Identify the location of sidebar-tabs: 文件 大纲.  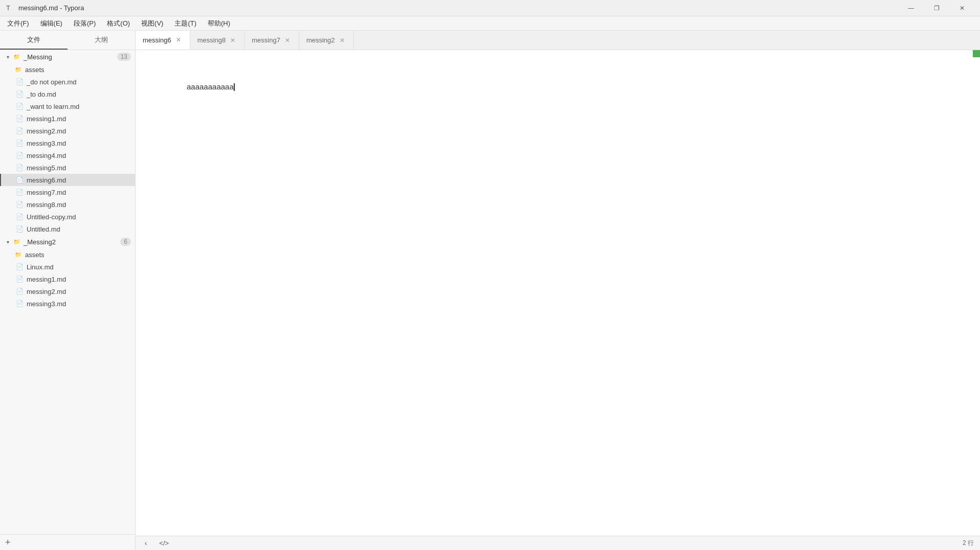
(68, 40).